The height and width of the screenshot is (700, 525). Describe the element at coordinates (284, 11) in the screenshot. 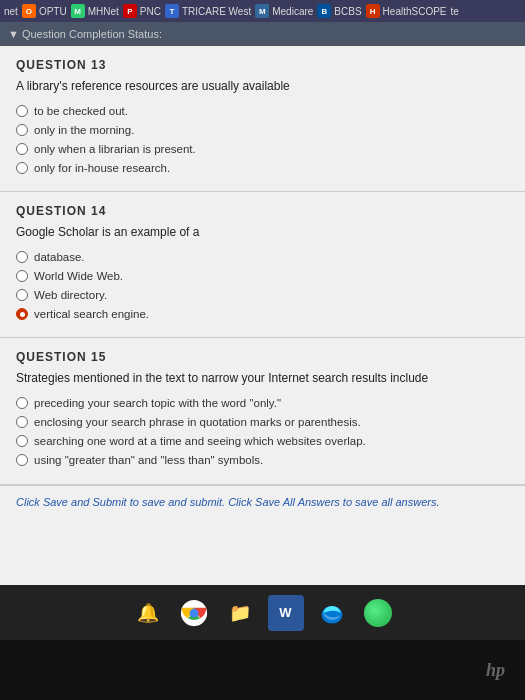

I see `tab-medicare: M Medicare` at that location.